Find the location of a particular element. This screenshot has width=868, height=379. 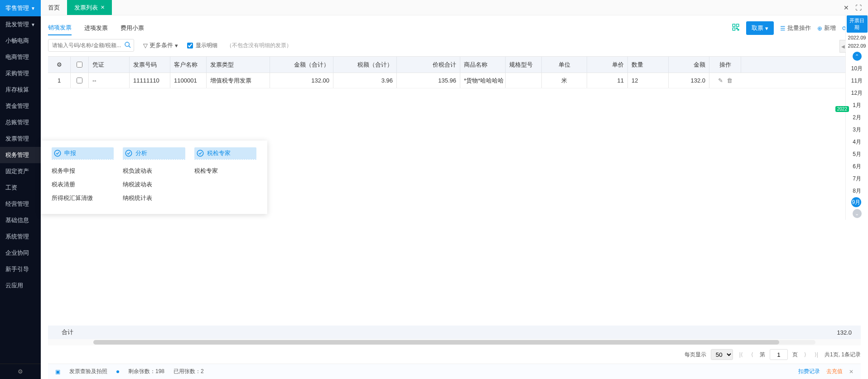

plus-icon: ⊕ is located at coordinates (820, 28).